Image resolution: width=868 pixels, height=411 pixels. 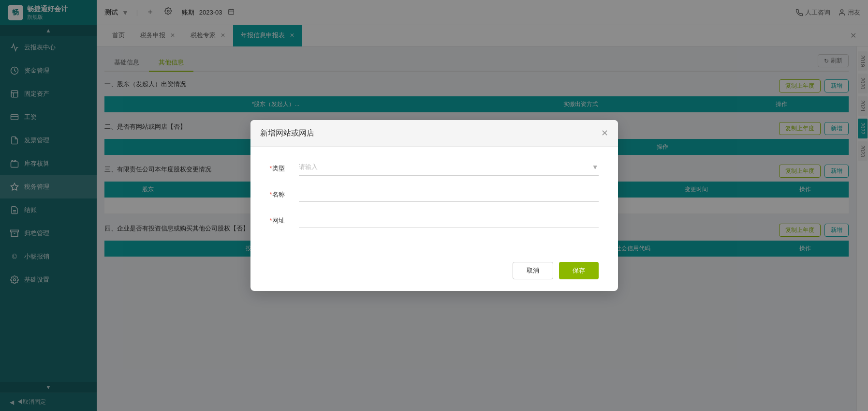 I want to click on name-label: *名称, so click(x=284, y=195).